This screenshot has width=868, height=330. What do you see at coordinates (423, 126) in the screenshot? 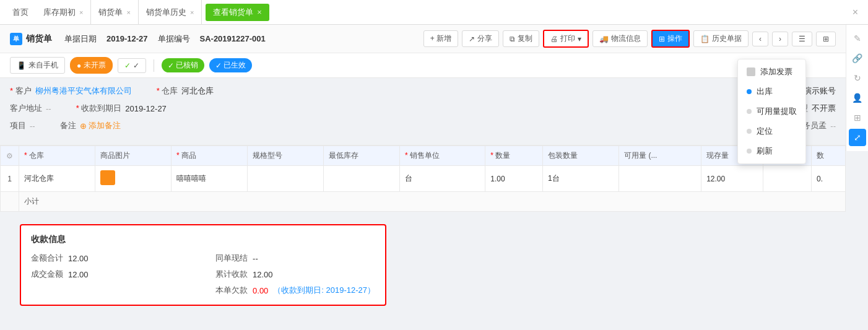
I see `form-row-3: 项目 -- 备注 ⊕ 添加备注 业务员孟 --` at bounding box center [423, 126].